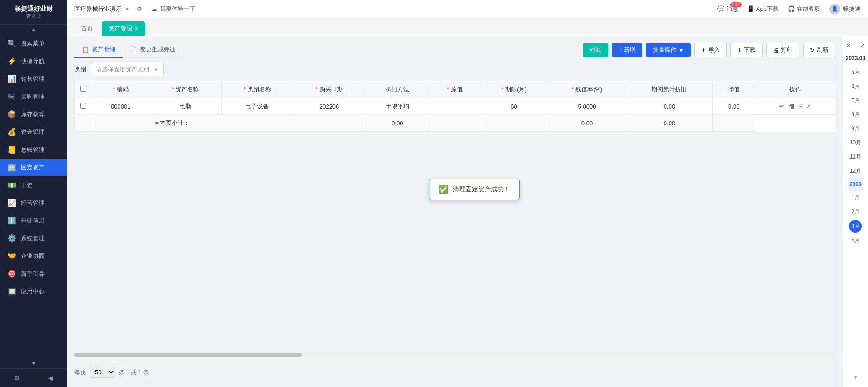 The image size is (868, 387). What do you see at coordinates (34, 30) in the screenshot?
I see `sidebar-scroll-up: ▲` at bounding box center [34, 30].